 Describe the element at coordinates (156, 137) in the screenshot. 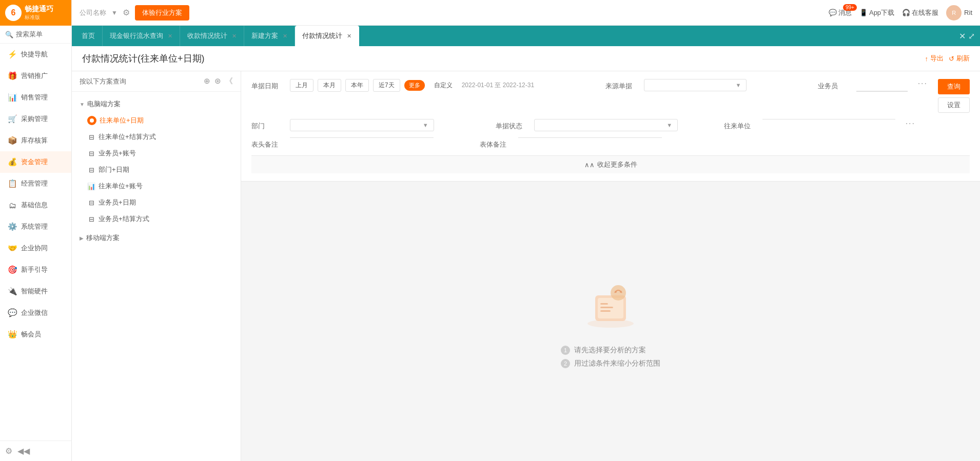

I see `tree-item-unit-settle: ⊟ 往来单位+结算方式` at that location.